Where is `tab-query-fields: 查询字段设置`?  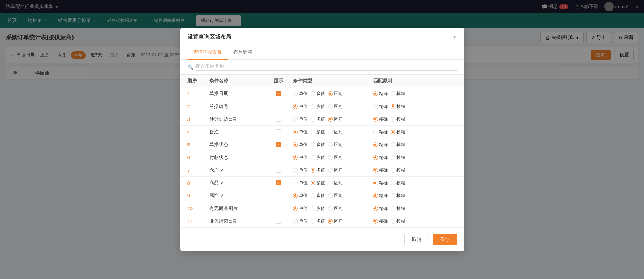 tab-query-fields: 查询字段设置 is located at coordinates (208, 52).